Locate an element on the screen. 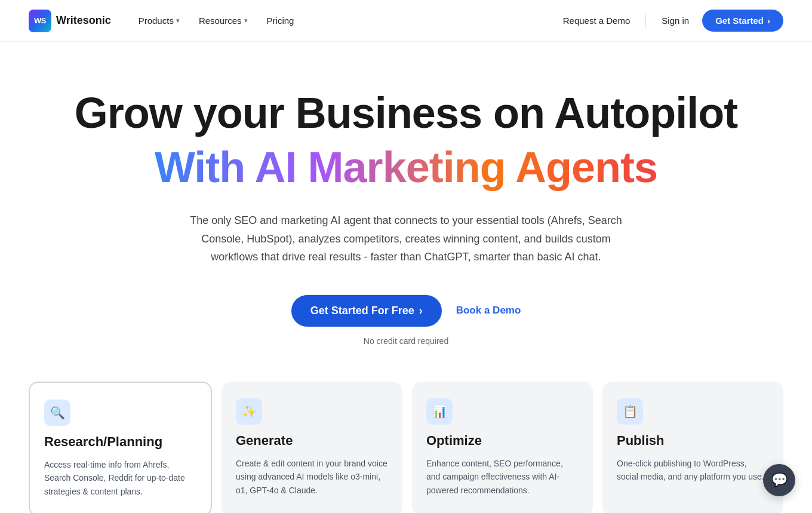 This screenshot has width=812, height=513. get-started-free-button: Get Started For Free › is located at coordinates (367, 311).